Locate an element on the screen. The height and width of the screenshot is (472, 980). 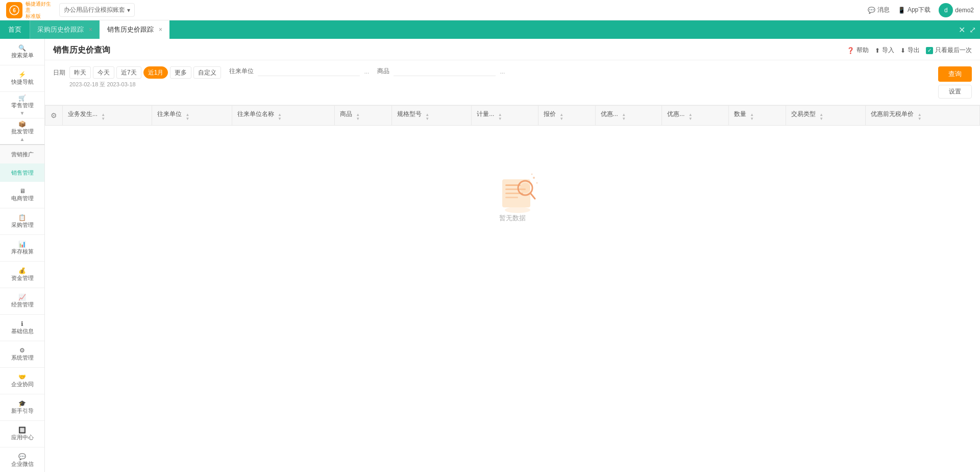
sidebar-item-inventory: 📊 库存核算 is located at coordinates (22, 248).